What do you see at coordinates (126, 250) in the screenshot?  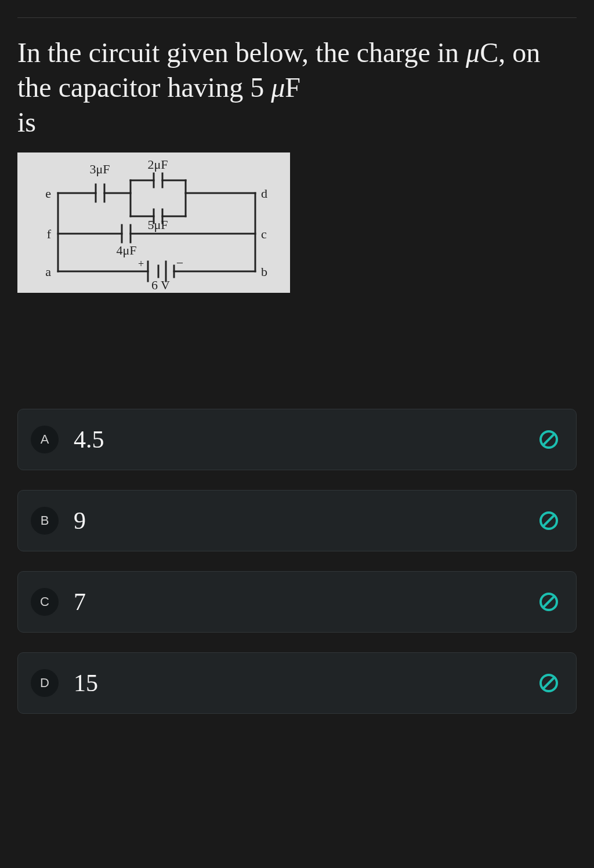 I see `cap-4uf-label: 4μF` at bounding box center [126, 250].